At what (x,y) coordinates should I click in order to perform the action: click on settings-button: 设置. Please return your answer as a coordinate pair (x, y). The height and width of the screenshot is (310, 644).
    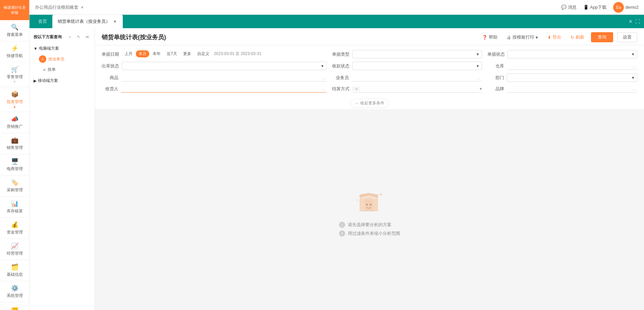
    Looking at the image, I should click on (627, 37).